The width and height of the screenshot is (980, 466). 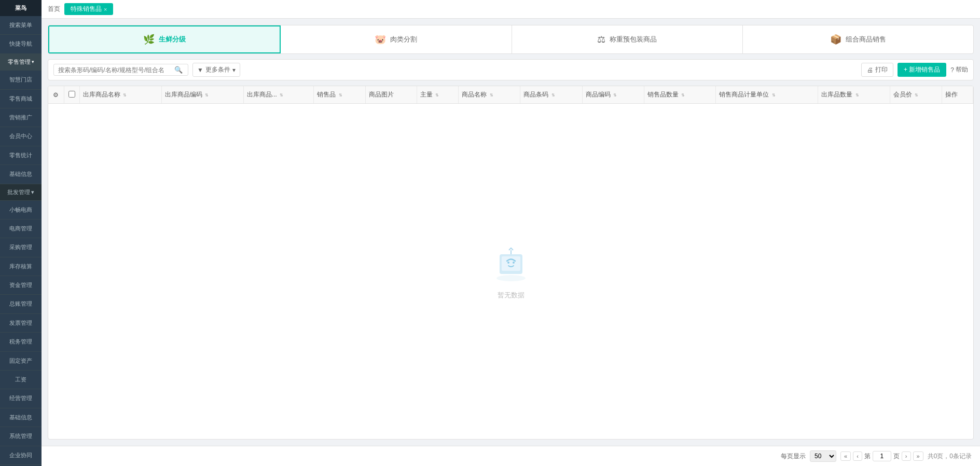 What do you see at coordinates (510, 39) in the screenshot?
I see `category-tabs: 🌿 生鲜分级 🐷 肉类分割 ⚖ 称重预包装商品 📦 组合商品销售` at bounding box center [510, 39].